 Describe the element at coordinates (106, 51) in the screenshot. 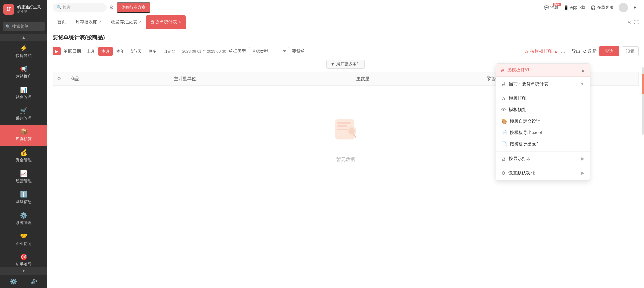

I see `date-tab-current-month: 本月` at that location.